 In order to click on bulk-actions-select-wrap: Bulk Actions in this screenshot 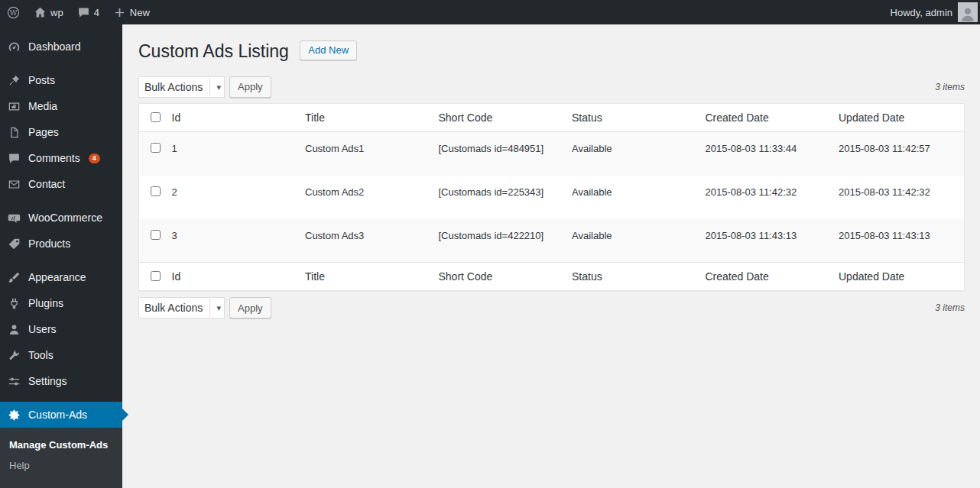, I will do `click(182, 87)`.